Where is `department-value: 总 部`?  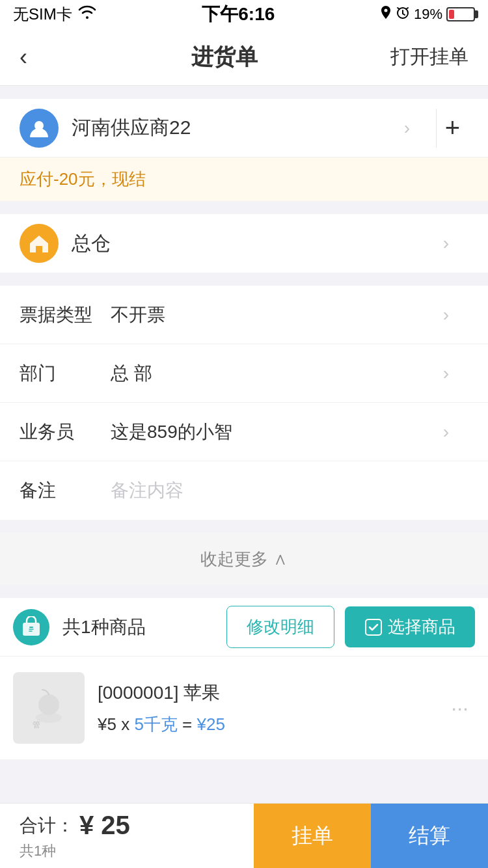
department-value: 总 部 is located at coordinates (277, 373).